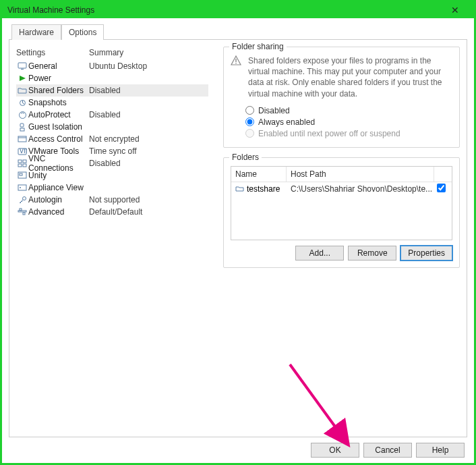 Image resolution: width=476 pixels, height=465 pixels. I want to click on folder-name-cell: testshare, so click(263, 189).